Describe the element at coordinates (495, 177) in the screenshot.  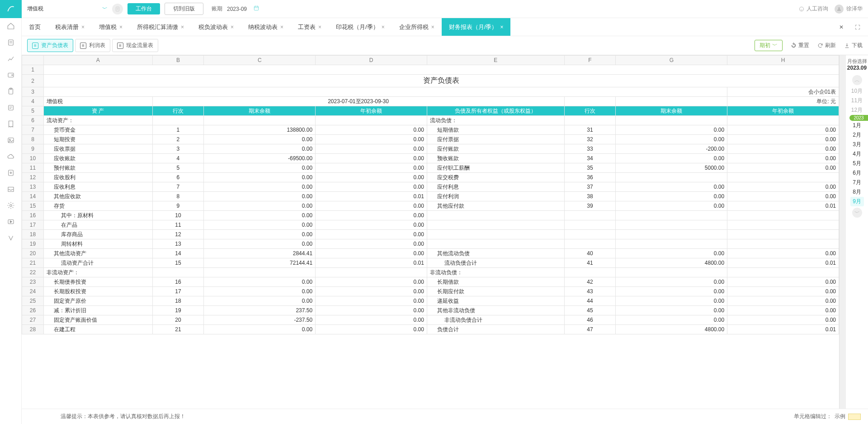
I see `cell: 应交税费` at that location.